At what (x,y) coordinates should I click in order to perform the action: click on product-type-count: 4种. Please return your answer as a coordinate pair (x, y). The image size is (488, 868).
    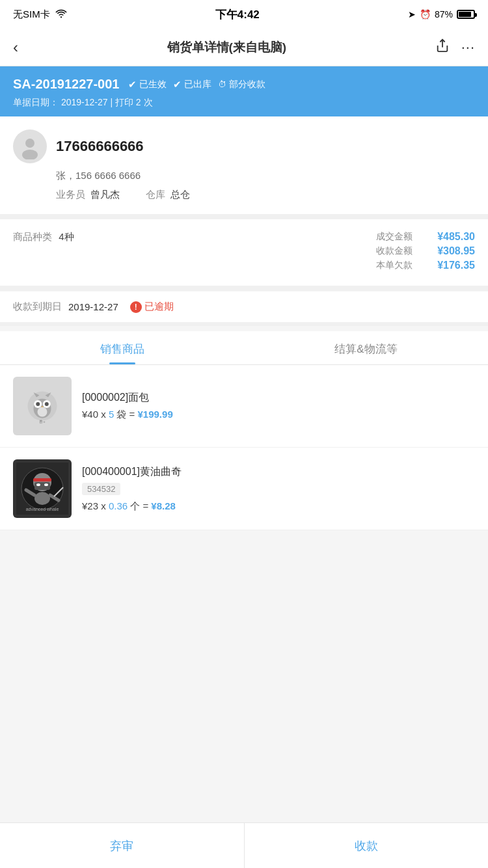
    Looking at the image, I should click on (66, 237).